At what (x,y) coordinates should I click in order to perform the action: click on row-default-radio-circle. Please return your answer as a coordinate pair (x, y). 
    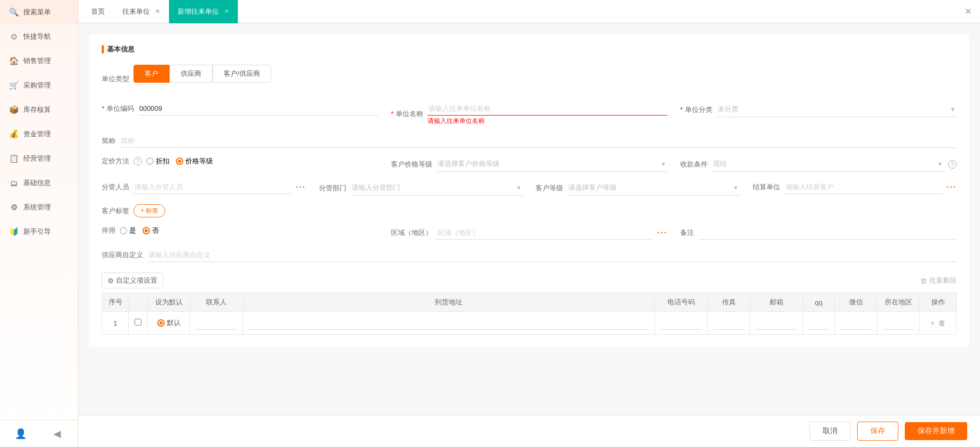
    Looking at the image, I should click on (161, 323).